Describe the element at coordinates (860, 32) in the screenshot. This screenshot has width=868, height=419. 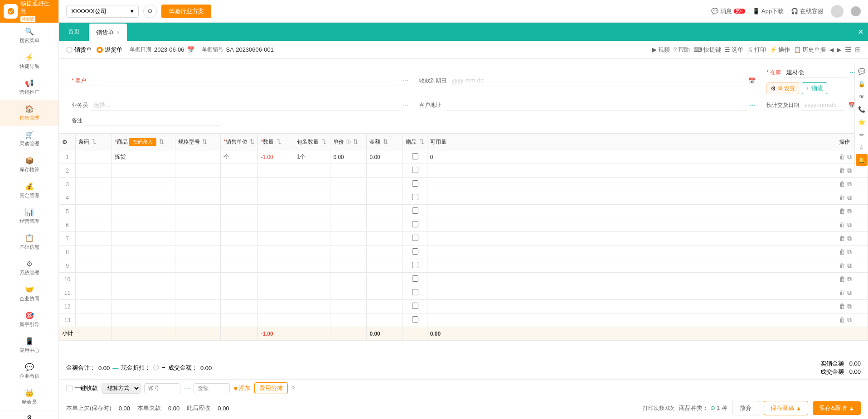
I see `close-top-button: ✕` at that location.